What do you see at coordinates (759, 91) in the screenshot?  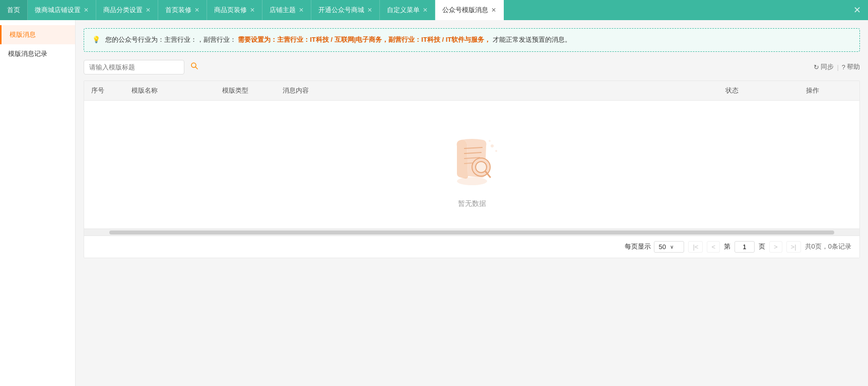 I see `table-header-status: 状态` at bounding box center [759, 91].